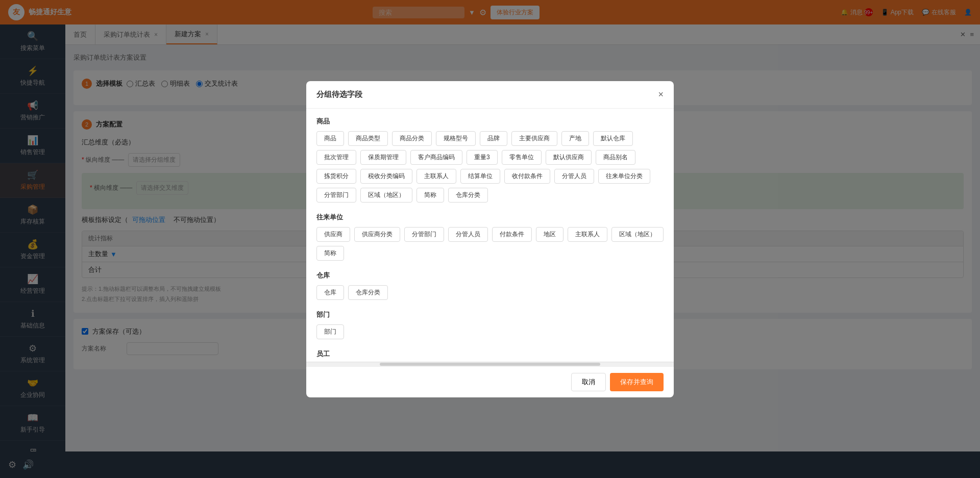 The height and width of the screenshot is (478, 980). What do you see at coordinates (436, 157) in the screenshot?
I see `field-tag-customer-code: 客户商品编码` at bounding box center [436, 157].